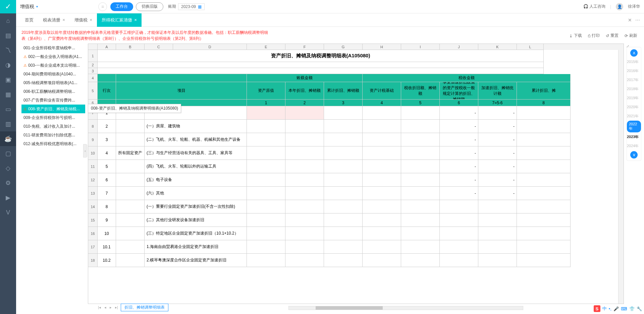  I want to click on year-item: 2019年, so click(634, 98).